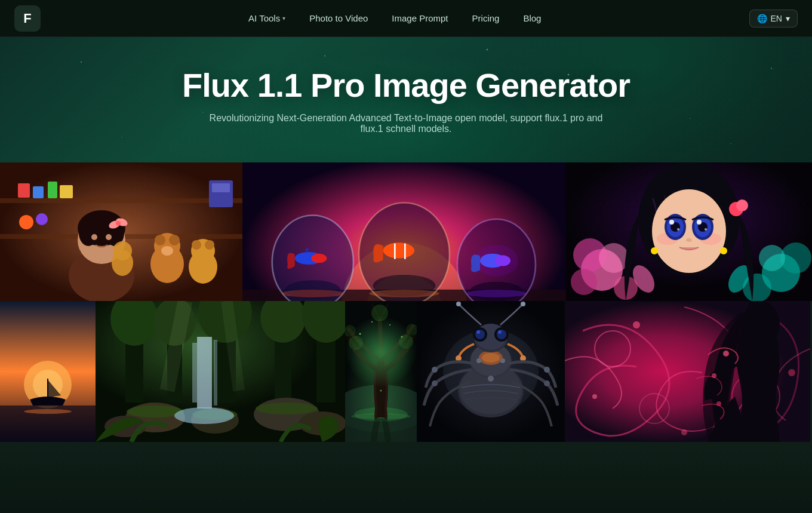 This screenshot has width=812, height=513. I want to click on navbar-center: AI Tools ▾ Photo to Video Image Prompt P…, so click(395, 18).